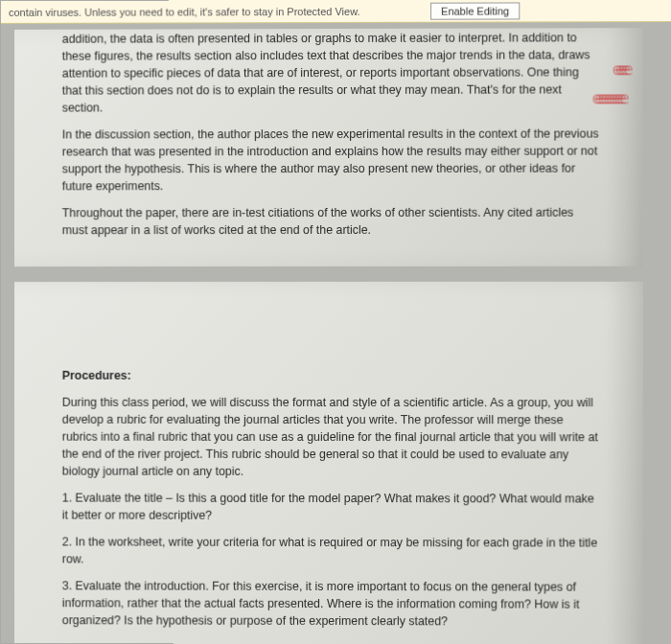 The image size is (671, 644). Describe the element at coordinates (220, 12) in the screenshot. I see `protected-view-message: contain viruses. Unless you need to edit…` at that location.